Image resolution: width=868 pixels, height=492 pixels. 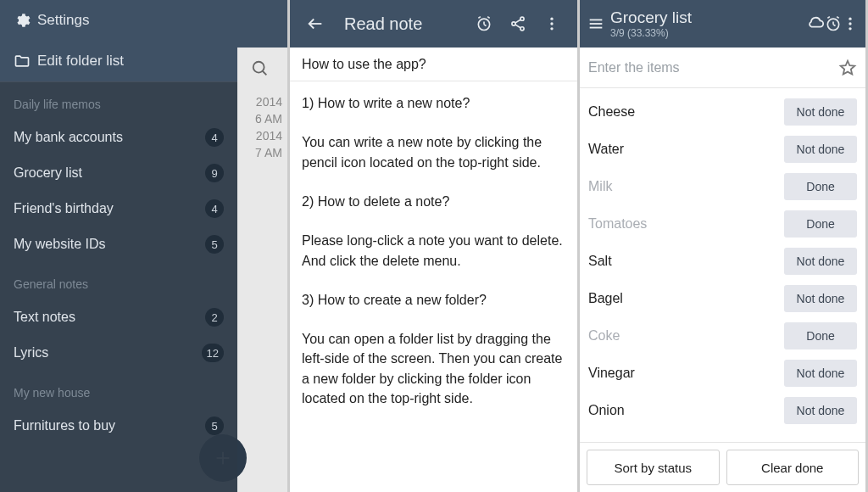 I want to click on drawer-edit-folder-label: Edit folder list, so click(x=81, y=61).